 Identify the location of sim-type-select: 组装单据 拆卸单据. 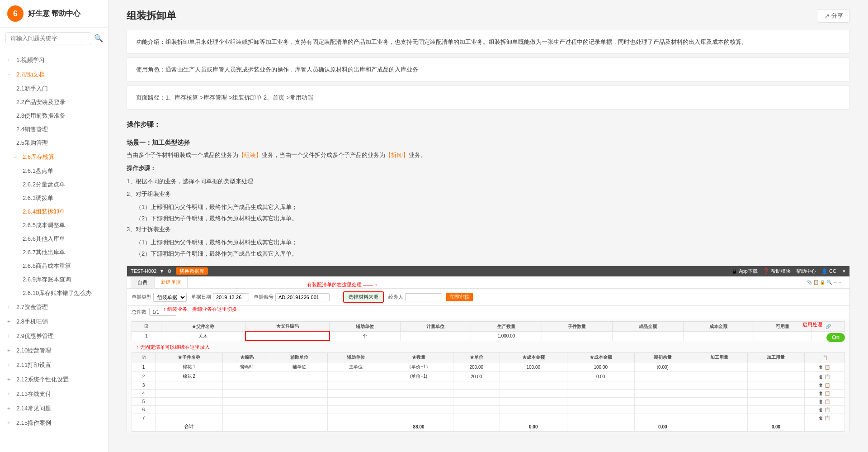
(170, 297).